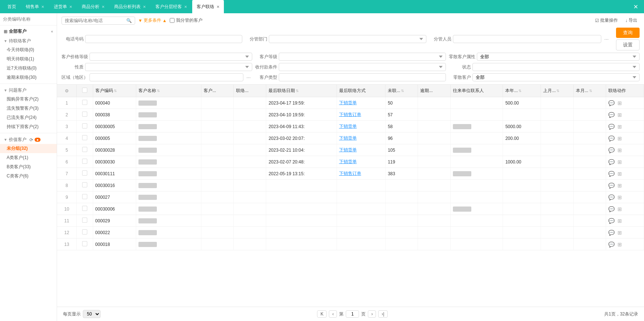  What do you see at coordinates (362, 67) in the screenshot?
I see `pay-select` at bounding box center [362, 67].